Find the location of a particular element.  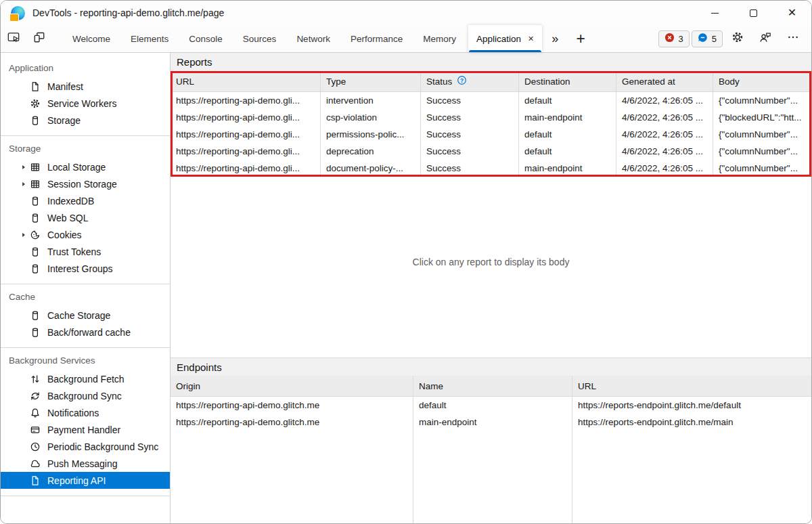

table-cell: intervention is located at coordinates (371, 100).